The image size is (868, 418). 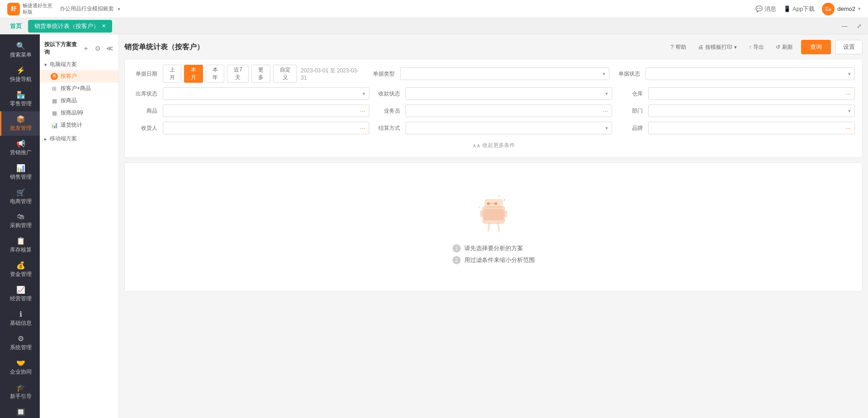 What do you see at coordinates (20, 226) in the screenshot?
I see `sidebar: 🔍 搜索菜单 ⚡ 快捷导航 🏪 零售管理 📦 批发管理 📢 营销推广 📊 销售管…` at bounding box center [20, 226].